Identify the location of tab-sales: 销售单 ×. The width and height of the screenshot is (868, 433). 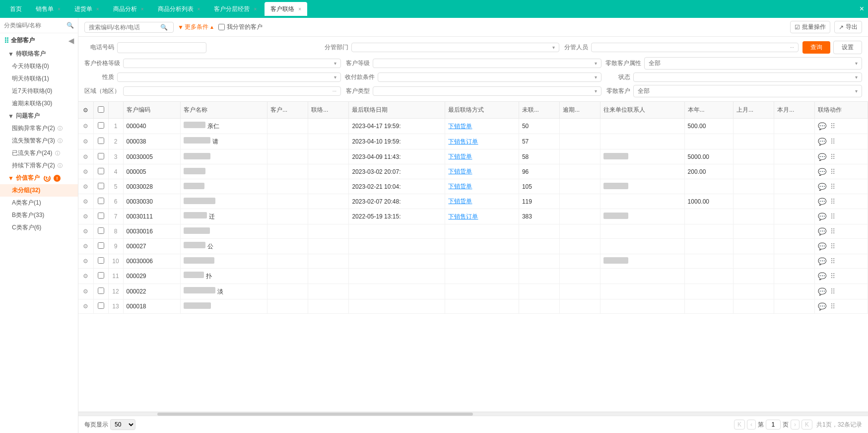
(48, 9).